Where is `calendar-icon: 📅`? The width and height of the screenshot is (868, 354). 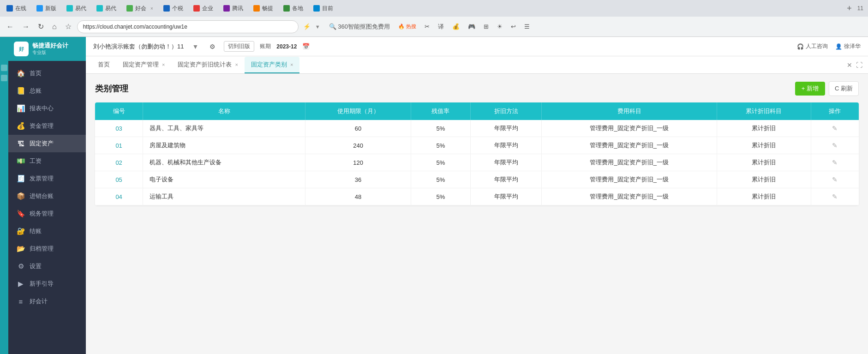
calendar-icon: 📅 is located at coordinates (306, 46).